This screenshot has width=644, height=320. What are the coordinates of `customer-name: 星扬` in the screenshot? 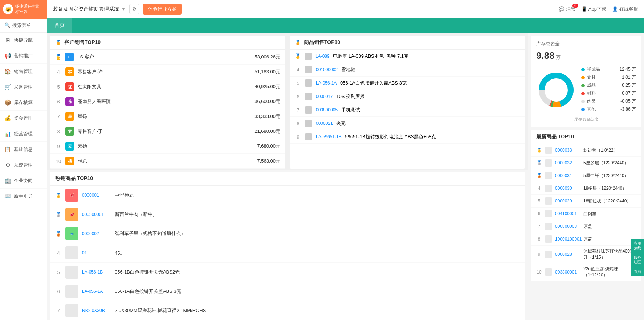 It's located at (164, 116).